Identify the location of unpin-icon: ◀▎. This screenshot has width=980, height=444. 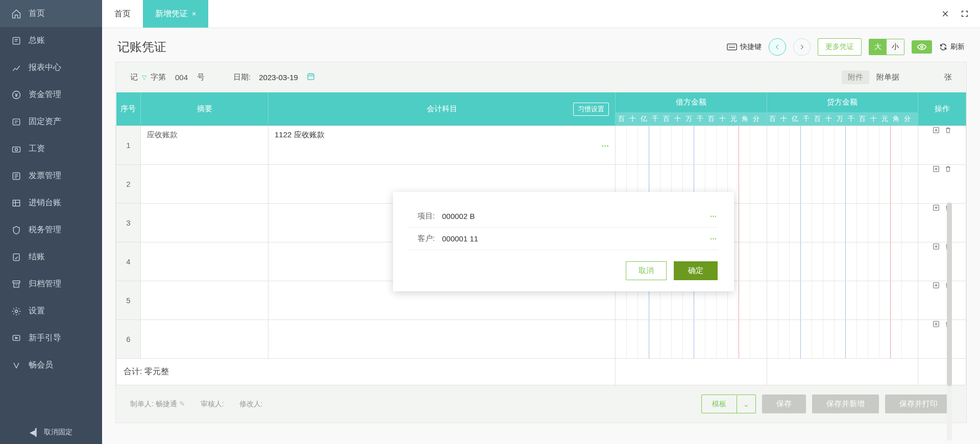
(35, 432).